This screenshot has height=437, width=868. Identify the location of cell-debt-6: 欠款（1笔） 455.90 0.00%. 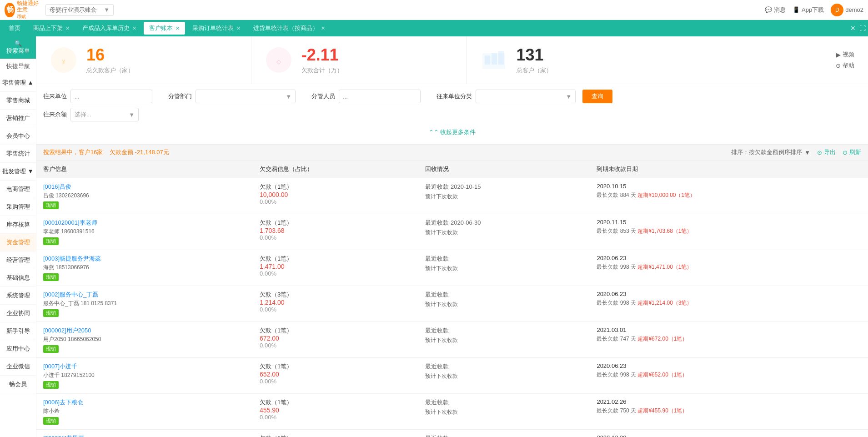
(336, 412).